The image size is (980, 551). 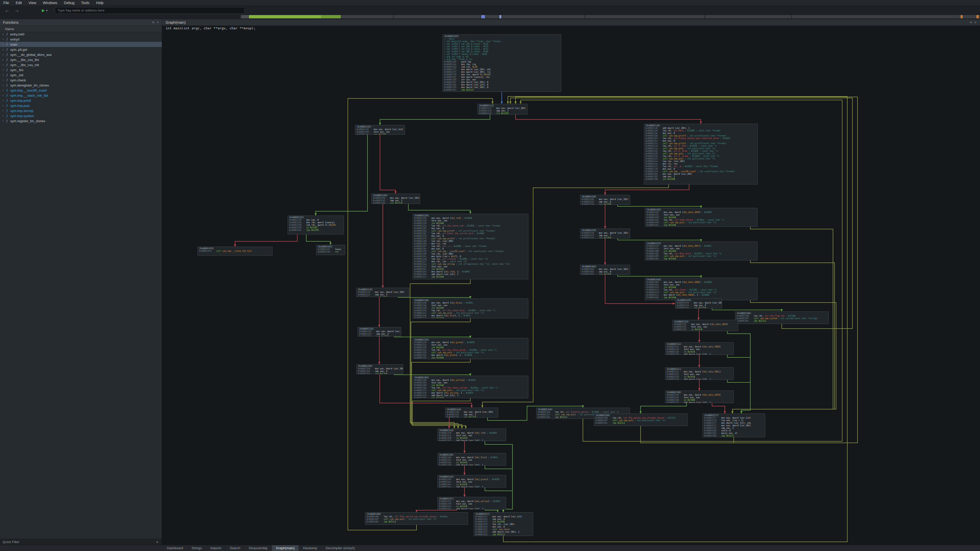 What do you see at coordinates (81, 55) in the screenshot?
I see `function-item-sym.__do_global_dtors_aux: ›ƒsym.__do_global_dtors_aux` at bounding box center [81, 55].